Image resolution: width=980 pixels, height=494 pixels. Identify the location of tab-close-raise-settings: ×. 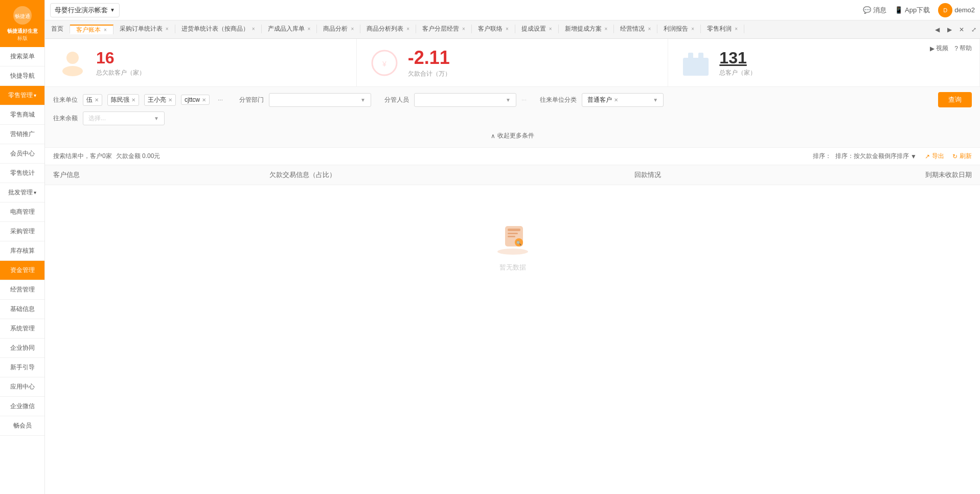
(551, 29).